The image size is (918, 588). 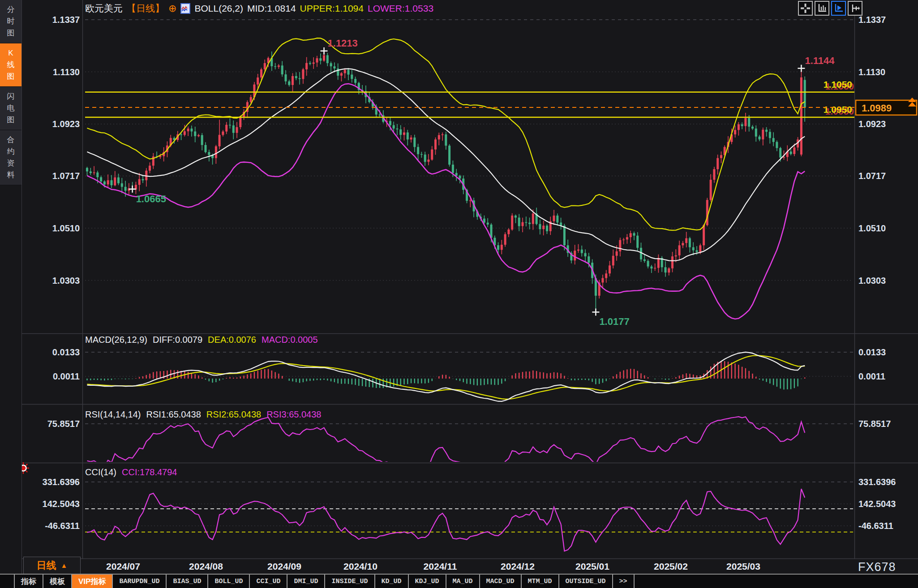 I want to click on rsi-title: RSI(14,14,14), so click(x=113, y=414).